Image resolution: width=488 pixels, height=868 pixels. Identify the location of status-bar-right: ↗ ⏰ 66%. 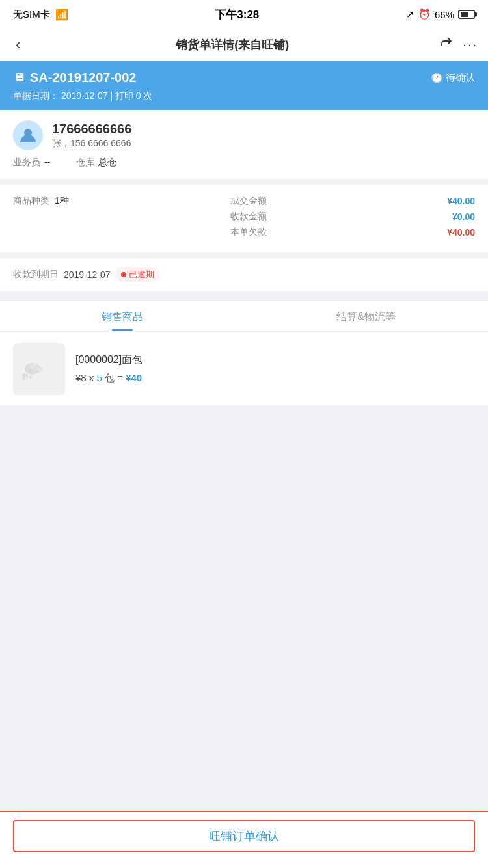
(441, 14).